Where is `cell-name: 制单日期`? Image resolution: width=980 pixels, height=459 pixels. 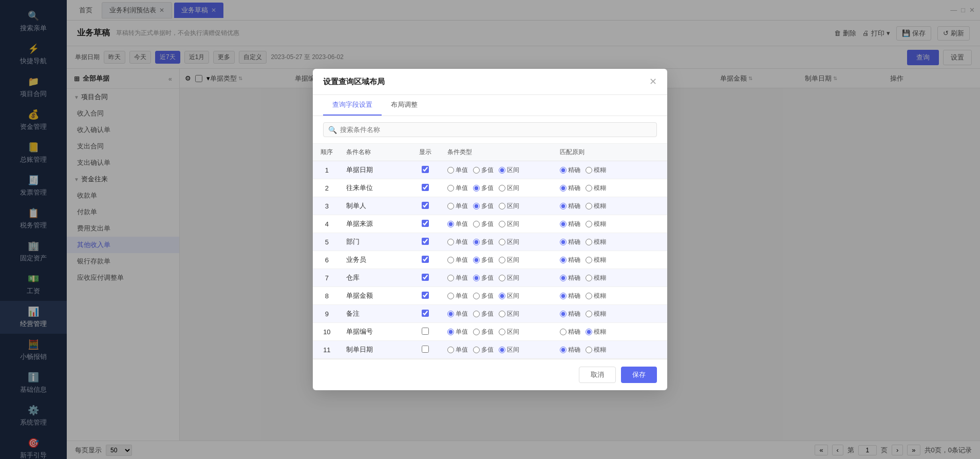 cell-name: 制单日期 is located at coordinates (375, 350).